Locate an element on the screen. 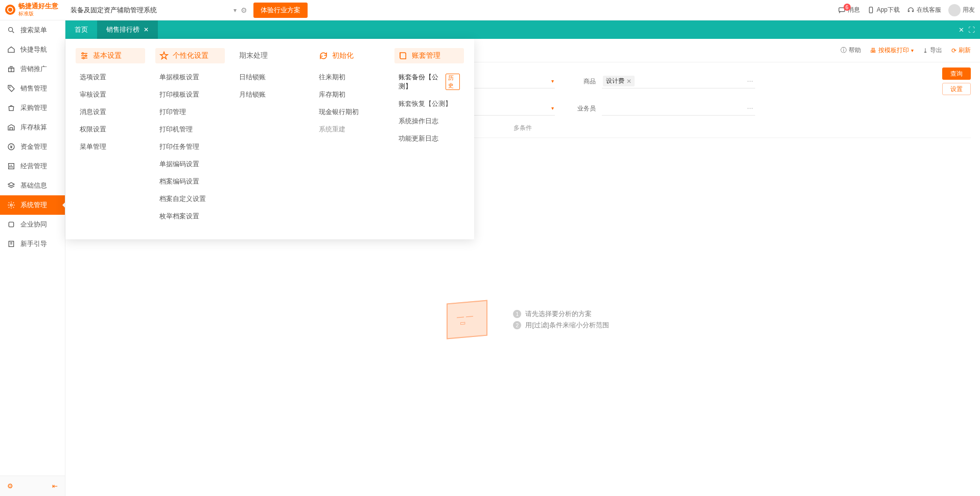 The width and height of the screenshot is (980, 496). user-menu: 用友 is located at coordinates (962, 10).